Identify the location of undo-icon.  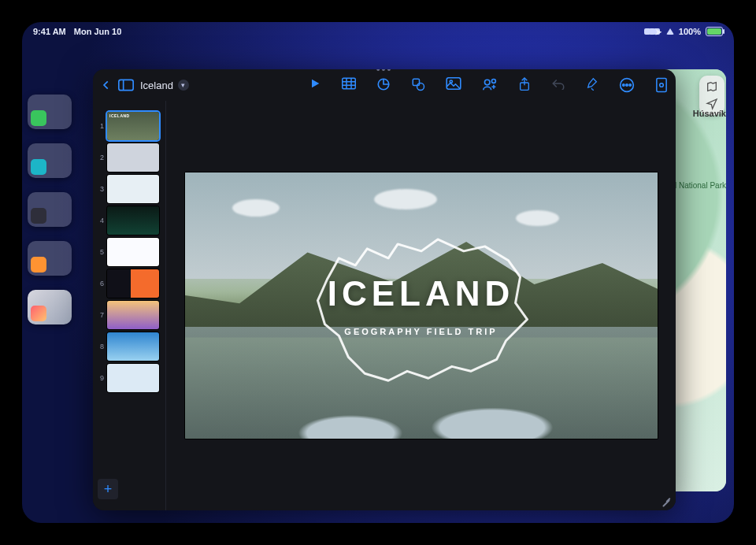
(558, 85).